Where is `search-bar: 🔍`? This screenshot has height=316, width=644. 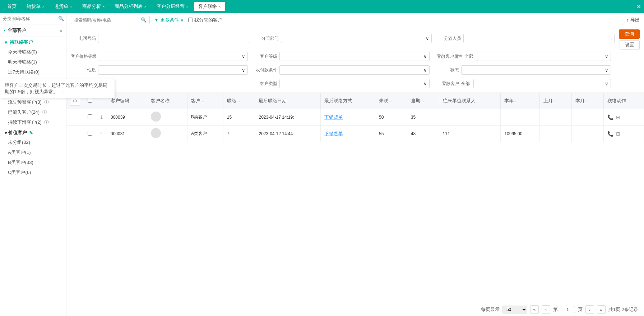
search-bar: 🔍 is located at coordinates (110, 20).